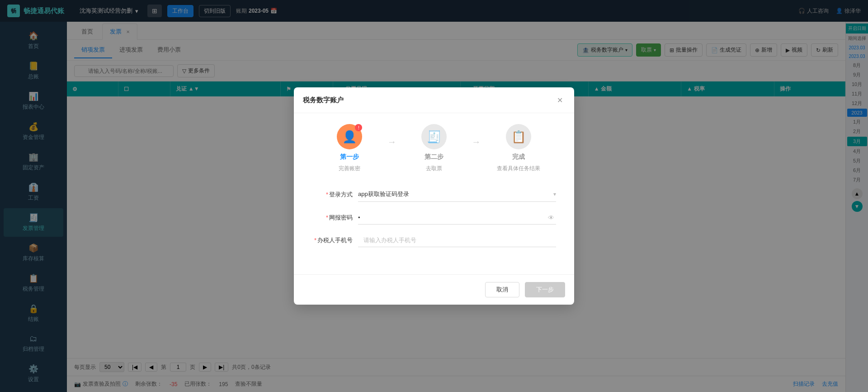  I want to click on password-input, so click(452, 217).